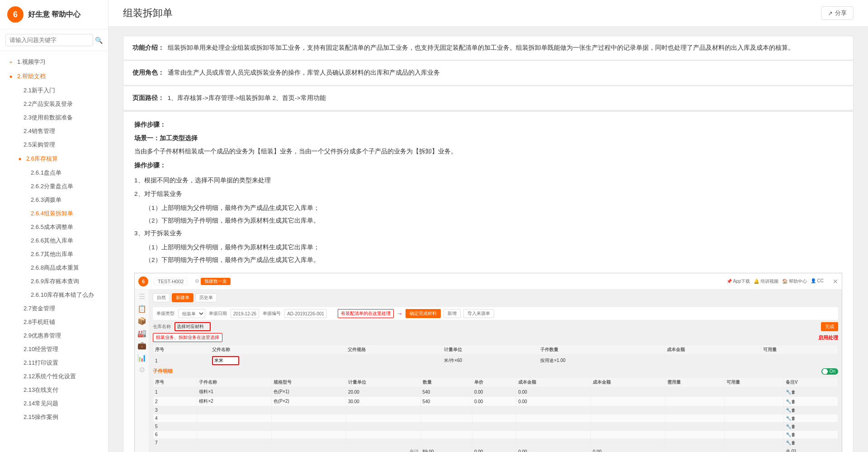  I want to click on sc-sidebar: ☰ 📋 📦 🏭 💼 📊 ⚙, so click(142, 371).